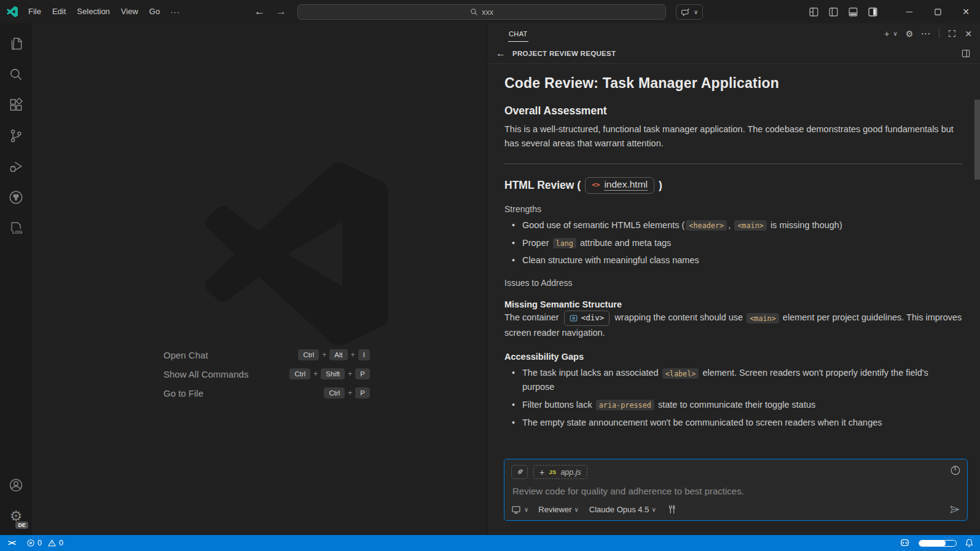  What do you see at coordinates (501, 54) in the screenshot?
I see `thread-back-icon: ←` at bounding box center [501, 54].